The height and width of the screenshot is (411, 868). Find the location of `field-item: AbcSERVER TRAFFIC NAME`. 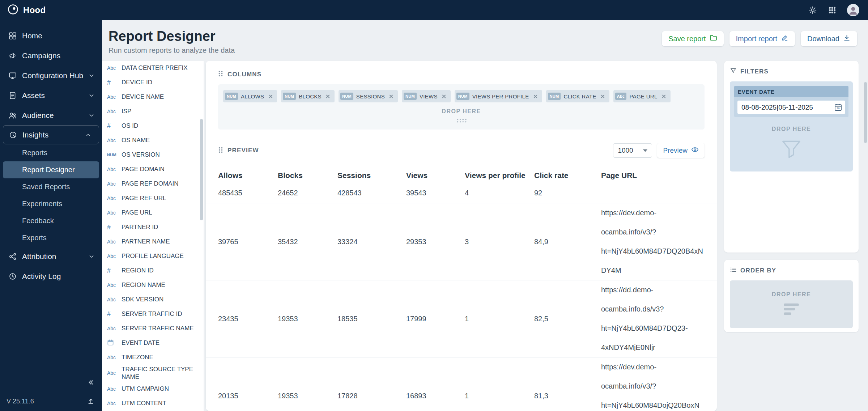

field-item: AbcSERVER TRAFFIC NAME is located at coordinates (153, 329).